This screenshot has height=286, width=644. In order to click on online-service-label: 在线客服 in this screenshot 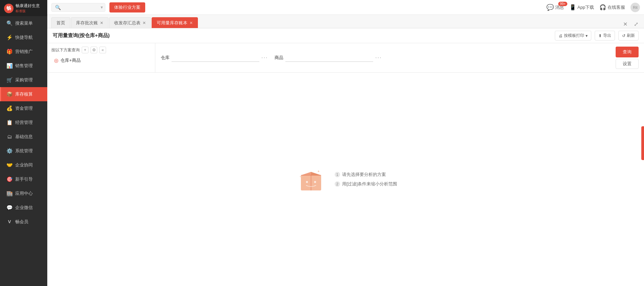, I will do `click(616, 7)`.